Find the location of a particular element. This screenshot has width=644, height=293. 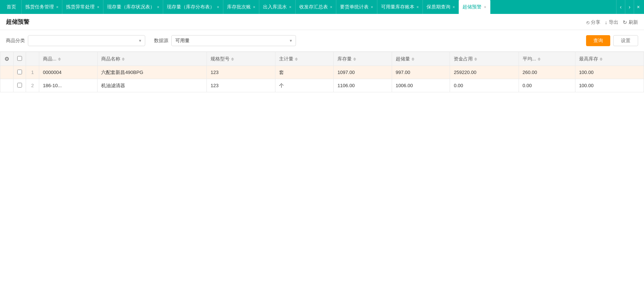

tab-close-task-mgmt: × is located at coordinates (57, 7).